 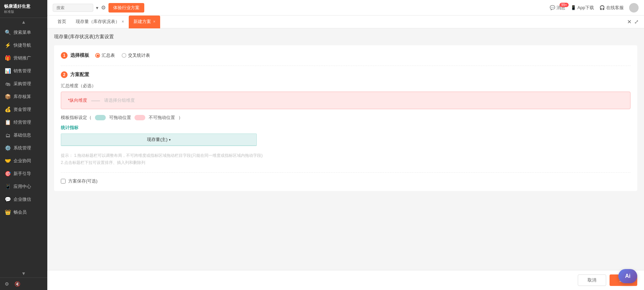 What do you see at coordinates (8, 58) in the screenshot?
I see `sidebar-icon-marketing: 🎁` at bounding box center [8, 58].